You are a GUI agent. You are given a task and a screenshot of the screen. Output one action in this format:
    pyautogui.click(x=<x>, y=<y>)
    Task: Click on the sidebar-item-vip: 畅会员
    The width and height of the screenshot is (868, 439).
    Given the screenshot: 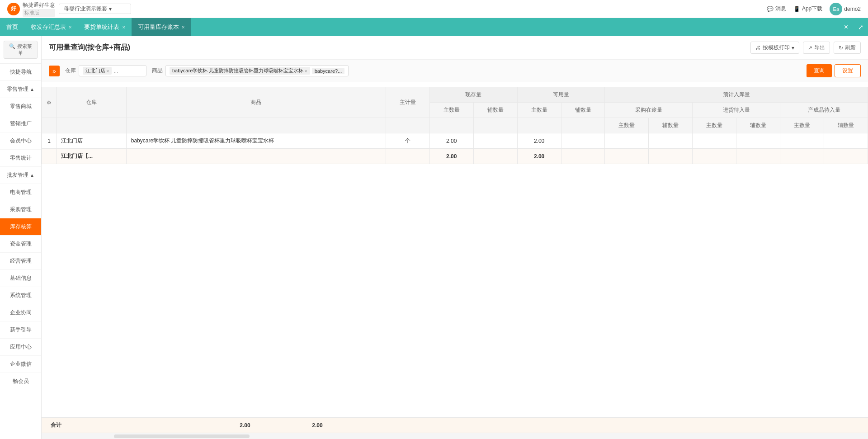 What is the action you would take?
    pyautogui.click(x=21, y=382)
    